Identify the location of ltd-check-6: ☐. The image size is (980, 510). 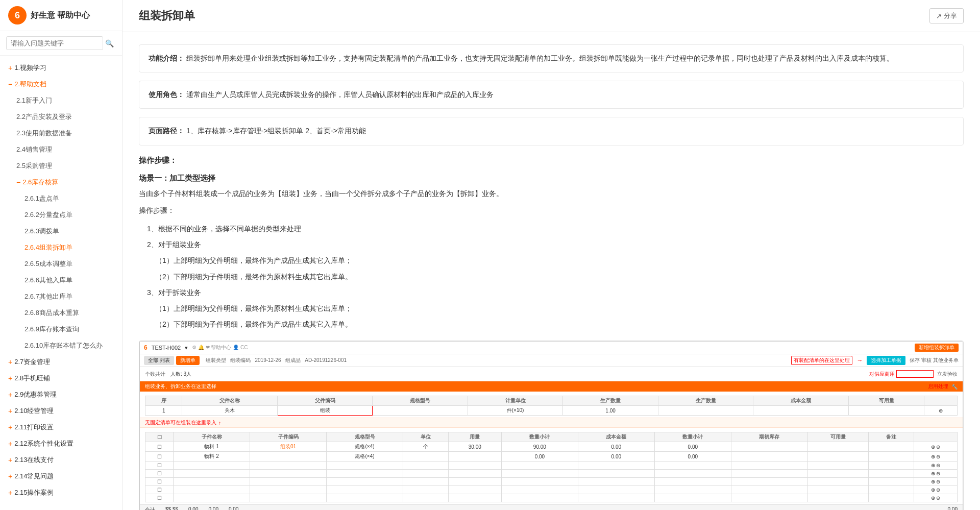
(159, 490).